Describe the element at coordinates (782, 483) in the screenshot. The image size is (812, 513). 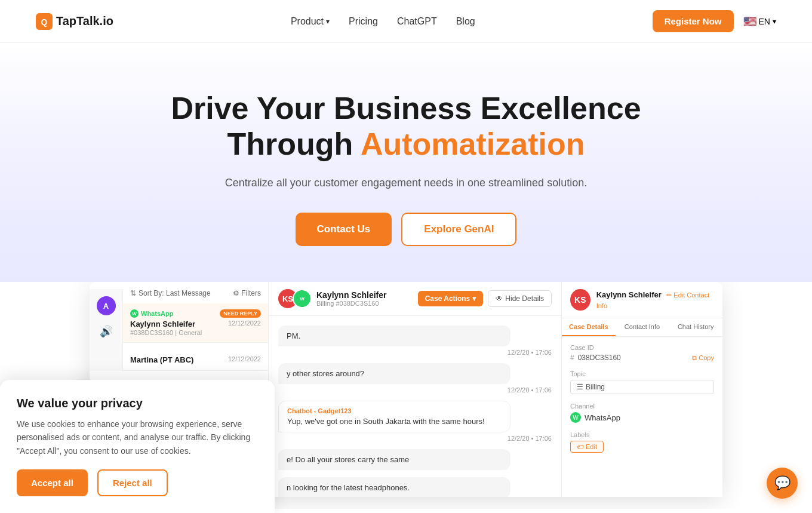
I see `chat-widget-button: 💬` at that location.